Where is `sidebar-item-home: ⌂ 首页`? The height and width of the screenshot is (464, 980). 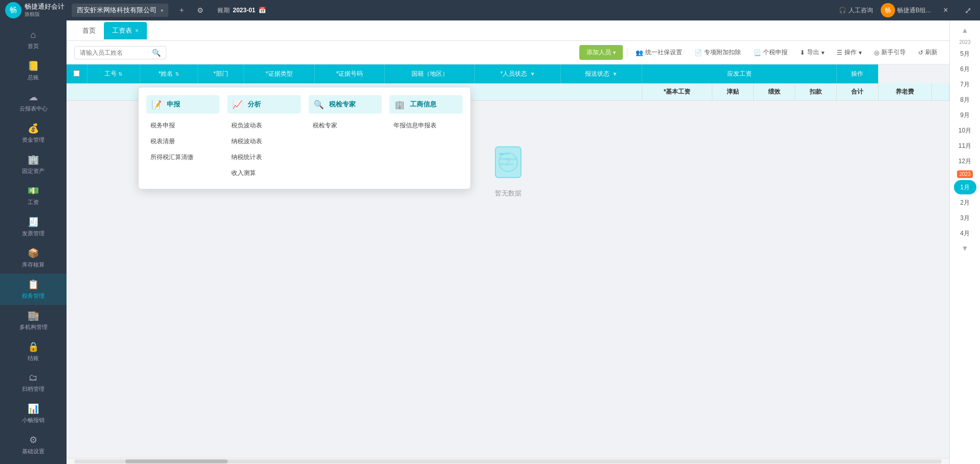
sidebar-item-home: ⌂ 首页 is located at coordinates (33, 40).